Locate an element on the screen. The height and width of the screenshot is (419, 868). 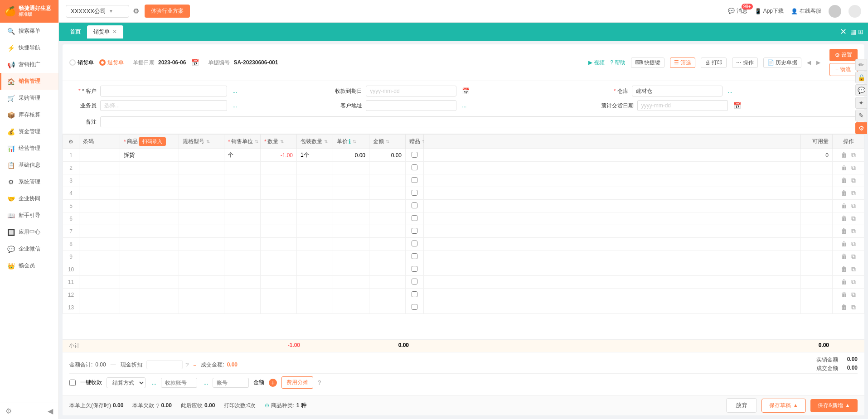
radio-sales: 销货单 is located at coordinates (82, 63).